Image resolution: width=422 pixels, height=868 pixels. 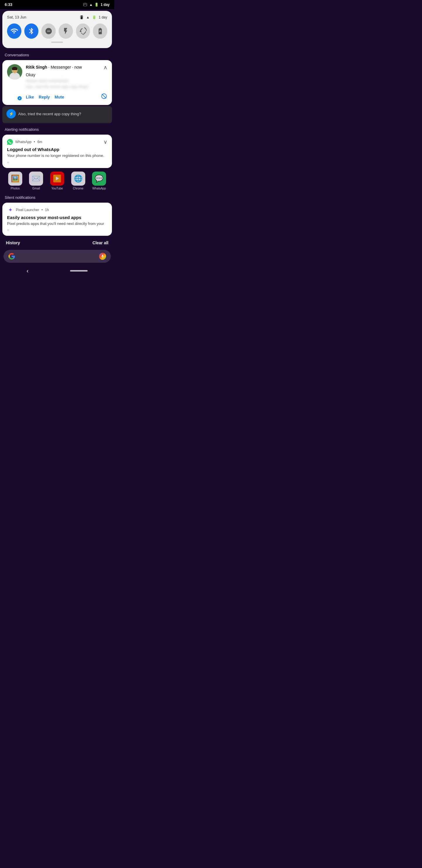 I want to click on whatsapp-app-name: WhatsApp, so click(x=23, y=142).